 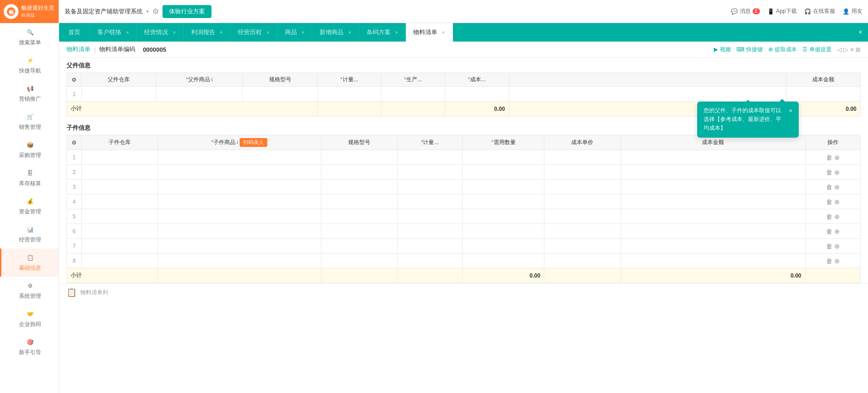 I want to click on sidebar-item-quicknav: ⚡ 快捷导航, so click(x=30, y=66).